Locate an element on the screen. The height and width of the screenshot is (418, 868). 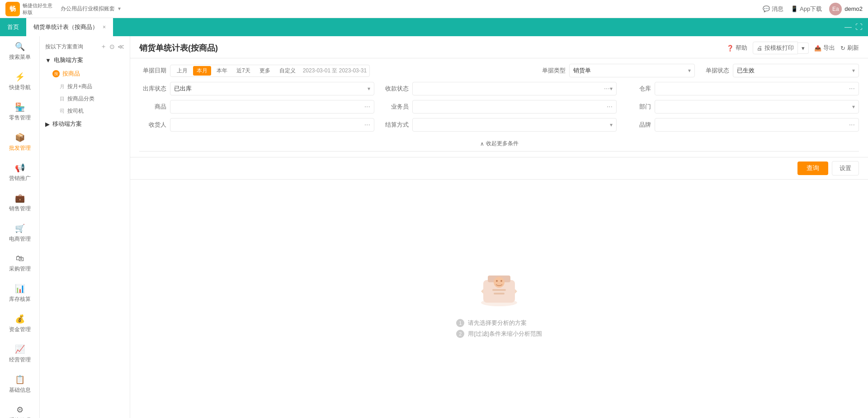
scheme-item-by-goods: 按 按商品 is located at coordinates (85, 74).